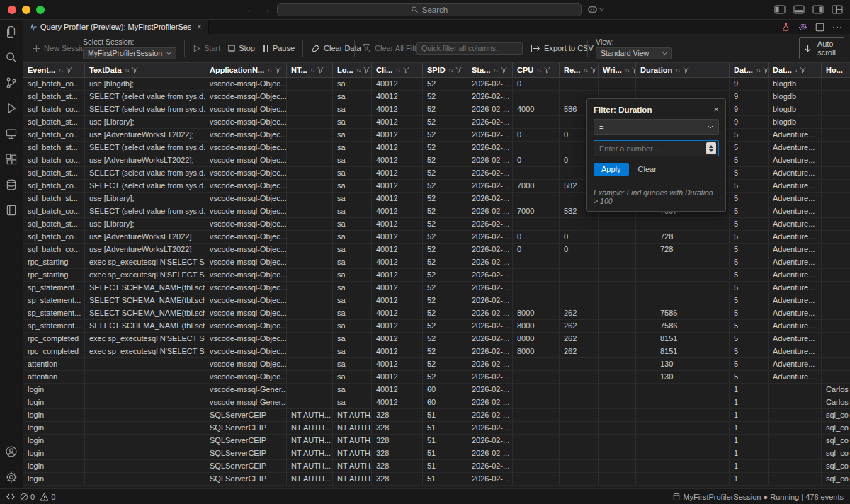 The height and width of the screenshot is (504, 850). Describe the element at coordinates (837, 10) in the screenshot. I see `customize-layout-icon` at that location.